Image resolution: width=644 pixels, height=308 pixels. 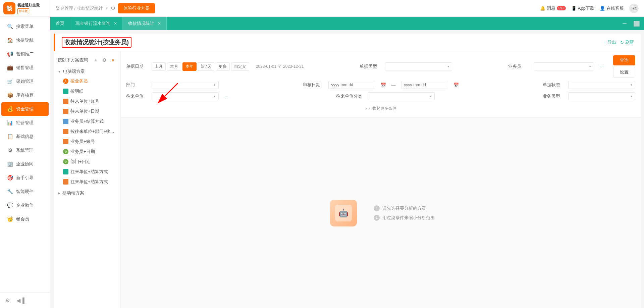 What do you see at coordinates (10, 54) in the screenshot?
I see `marketing-icon: 📢` at bounding box center [10, 54].